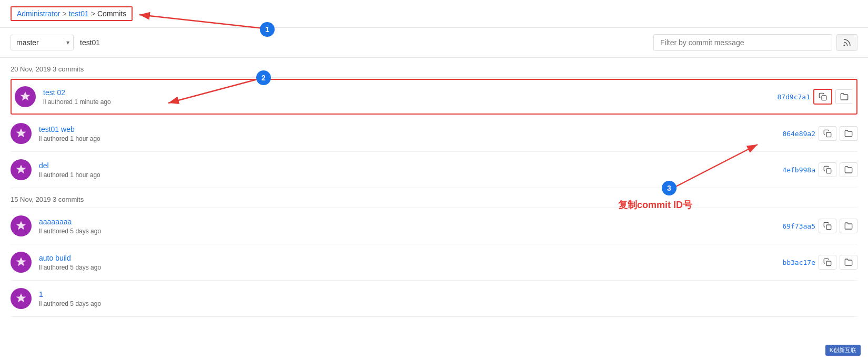 This screenshot has width=868, height=361. What do you see at coordinates (793, 97) in the screenshot?
I see `commit-hash: 87d9c7a1` at bounding box center [793, 97].